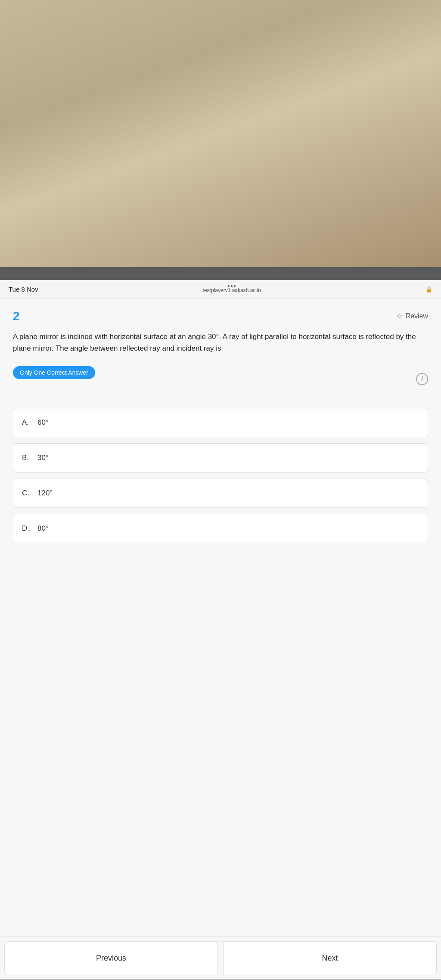  Describe the element at coordinates (220, 289) in the screenshot. I see `status-bar: Tue 8 Nov testplayerv1.aakash.ac.in 🔒` at that location.